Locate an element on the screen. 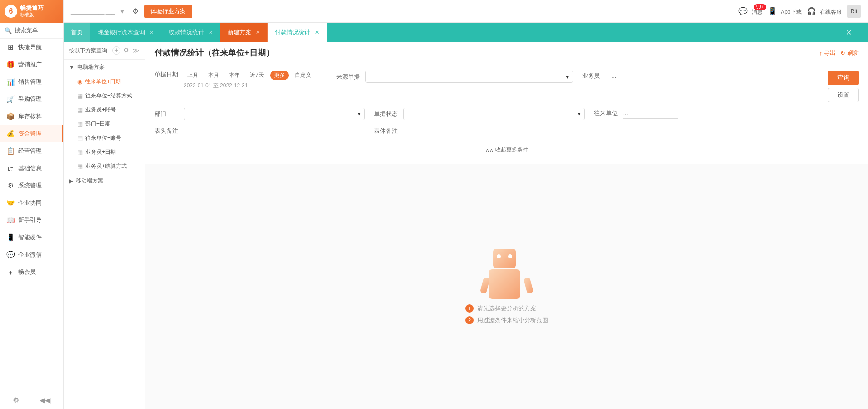 This screenshot has height=409, width=868. scheme-group-desktop-title: ▼ 电脑端方案 is located at coordinates (105, 67).